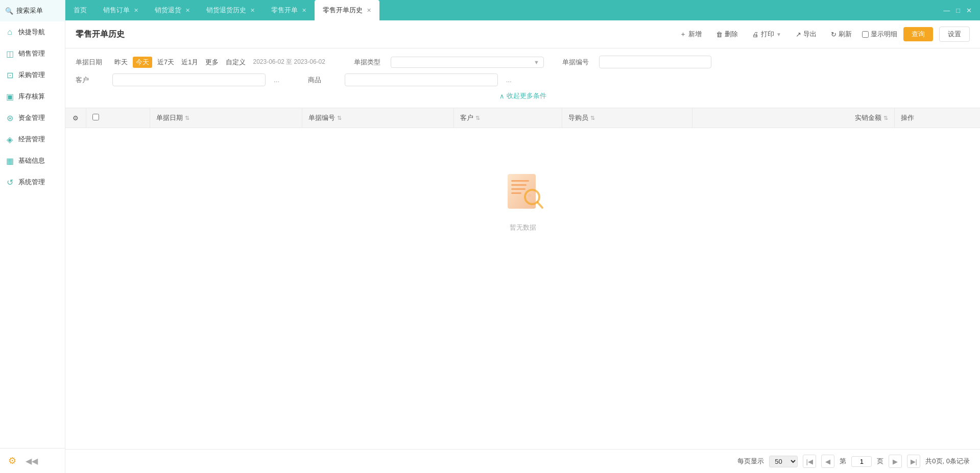 The height and width of the screenshot is (473, 980). What do you see at coordinates (10, 96) in the screenshot?
I see `inventory-icon: ▣` at bounding box center [10, 96].